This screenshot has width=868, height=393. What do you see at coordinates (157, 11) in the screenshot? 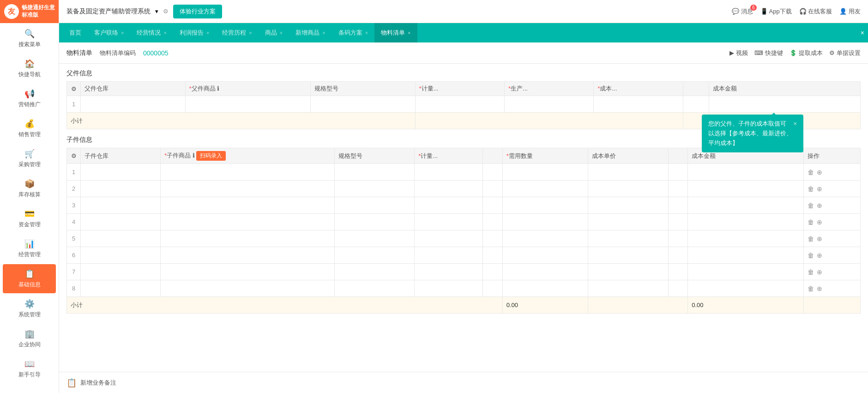
I see `dropdown-arrow-icon: ▾` at bounding box center [157, 11].